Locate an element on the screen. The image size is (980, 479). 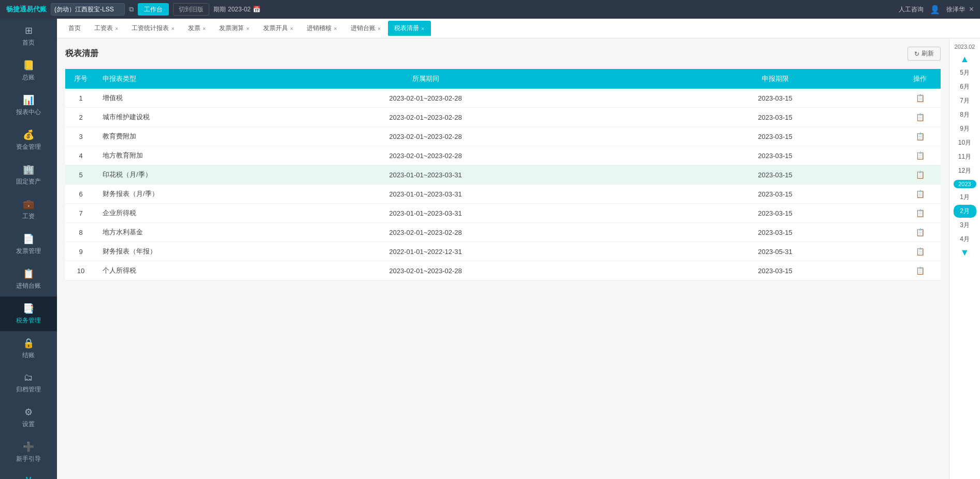
sidebar-item-report: 📊 报表中心 is located at coordinates (28, 106).